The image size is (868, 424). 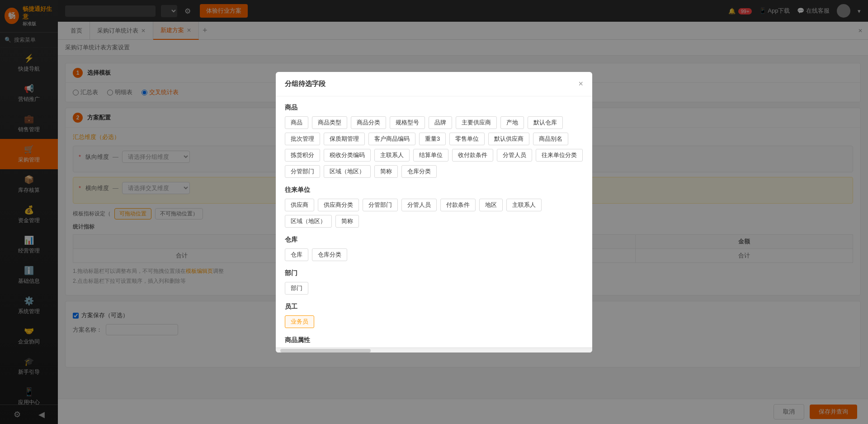 What do you see at coordinates (434, 288) in the screenshot?
I see `department-field-tags: 部门` at bounding box center [434, 288].